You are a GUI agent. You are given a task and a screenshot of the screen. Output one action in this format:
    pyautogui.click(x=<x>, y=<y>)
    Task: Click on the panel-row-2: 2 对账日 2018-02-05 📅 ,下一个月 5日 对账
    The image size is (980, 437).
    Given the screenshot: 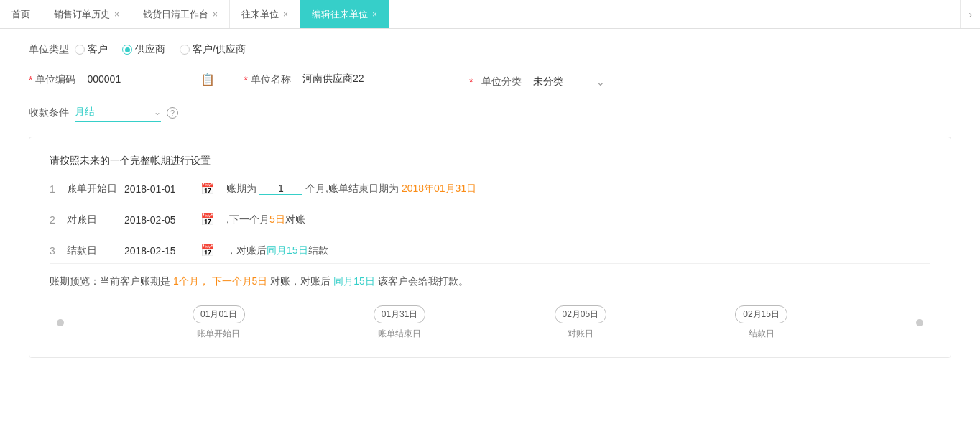 What is the action you would take?
    pyautogui.click(x=490, y=220)
    